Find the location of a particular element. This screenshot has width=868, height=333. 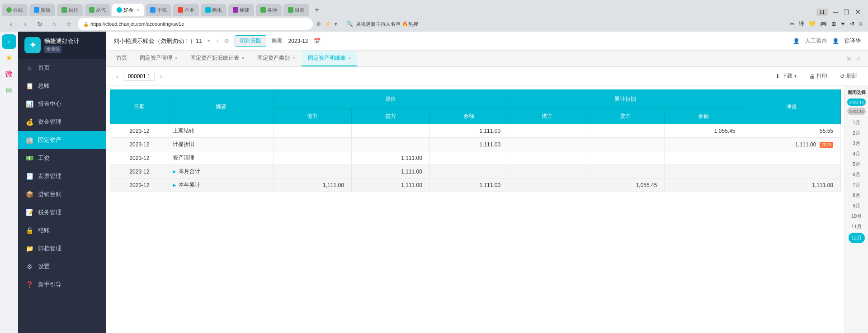

tab-area-maximize-icon: ⤢ is located at coordinates (859, 59).